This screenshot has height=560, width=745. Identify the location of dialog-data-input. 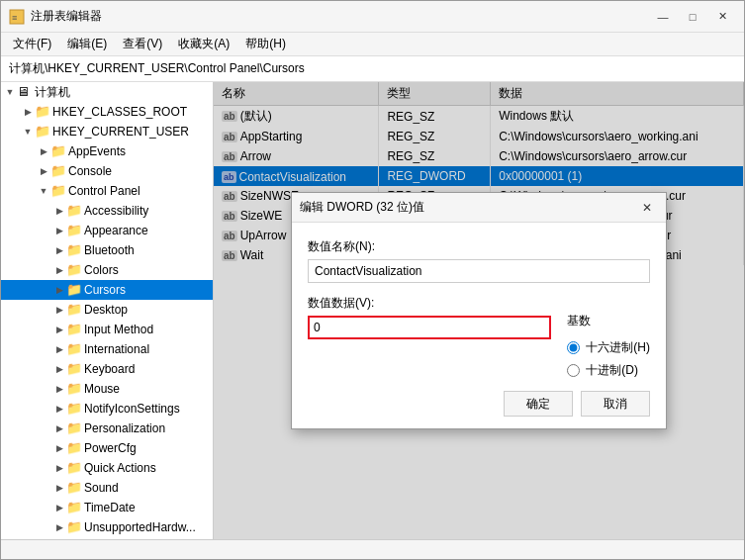
(429, 327).